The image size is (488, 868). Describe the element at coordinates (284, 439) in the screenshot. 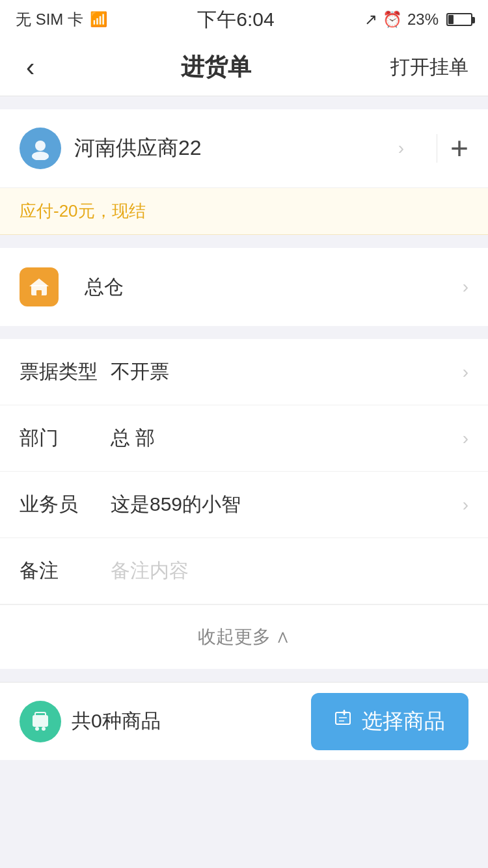

I see `department-value: 总 部` at that location.